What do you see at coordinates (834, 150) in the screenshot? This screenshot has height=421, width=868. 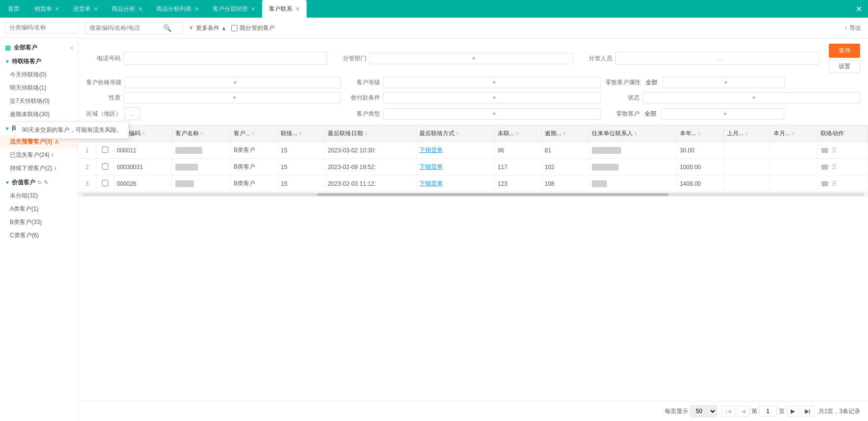 I see `more-icon-0: ⠿` at bounding box center [834, 150].